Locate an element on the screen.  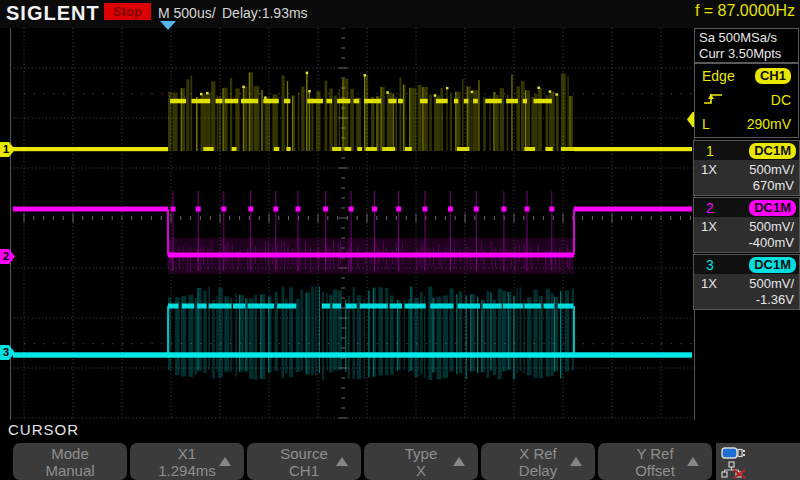
channel1-info-box: 1 DC1M 1X 500mV/ 670mV is located at coordinates (746, 168).